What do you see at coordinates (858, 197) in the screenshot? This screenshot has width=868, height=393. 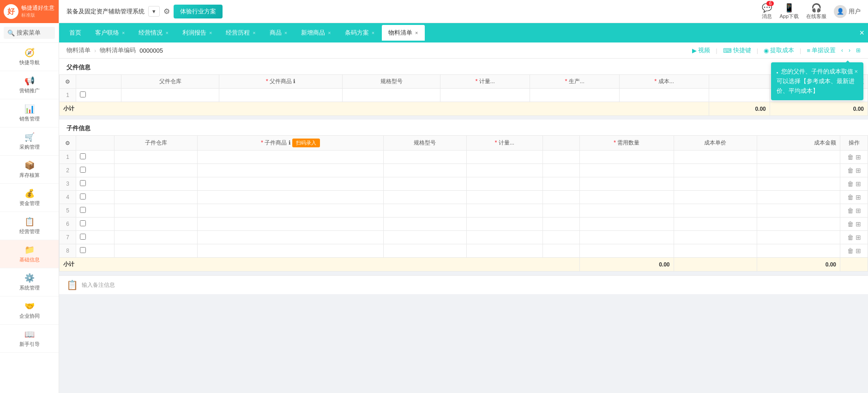 I see `child-row-4-copy-icon: ⊞` at bounding box center [858, 197].